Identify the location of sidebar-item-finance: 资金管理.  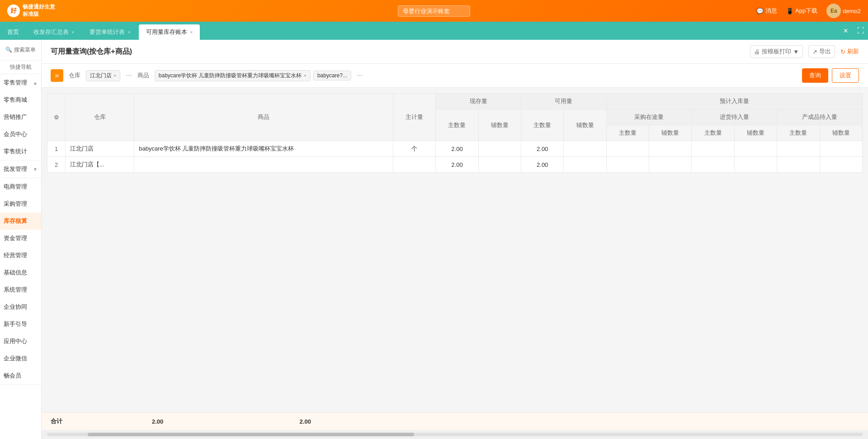
(21, 238).